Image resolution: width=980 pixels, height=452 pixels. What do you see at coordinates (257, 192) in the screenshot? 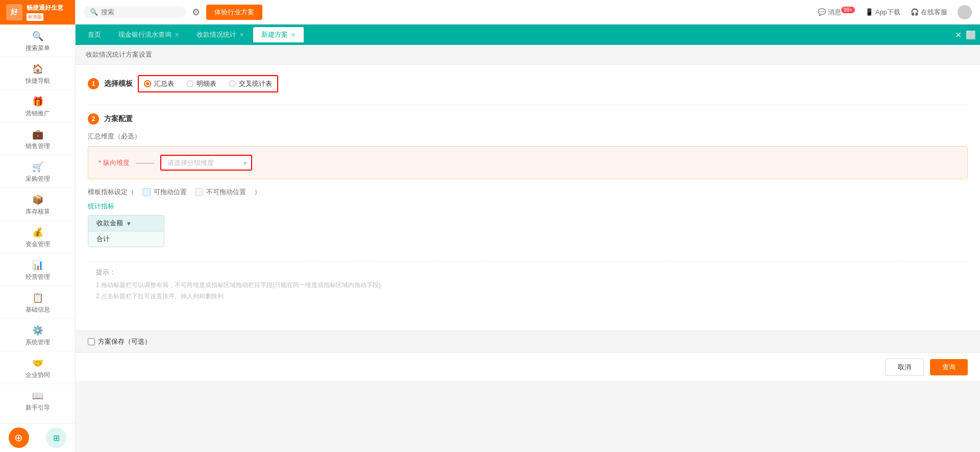
I see `indicator-label-suffix: ）` at bounding box center [257, 192].